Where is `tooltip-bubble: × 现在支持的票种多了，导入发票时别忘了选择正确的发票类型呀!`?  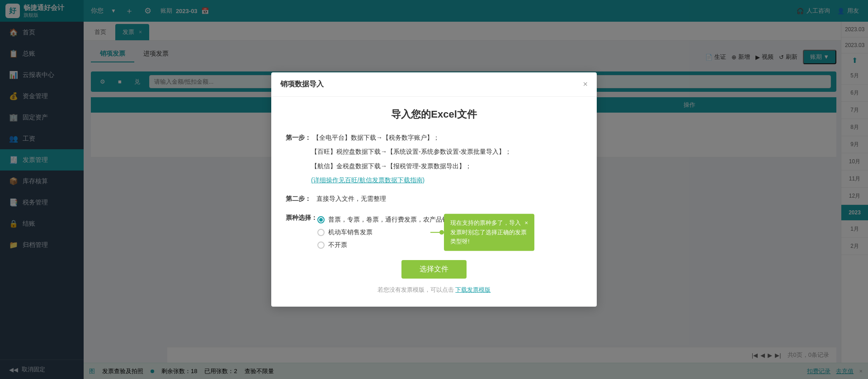
tooltip-bubble: × 现在支持的票种多了，导入发票时别忘了选择正确的发票类型呀! is located at coordinates (489, 232).